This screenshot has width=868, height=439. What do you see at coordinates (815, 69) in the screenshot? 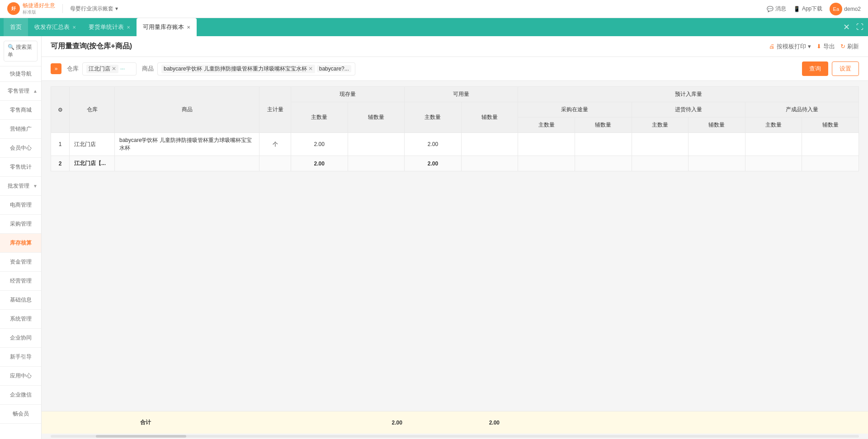
I see `query-btn: 查询` at bounding box center [815, 69].